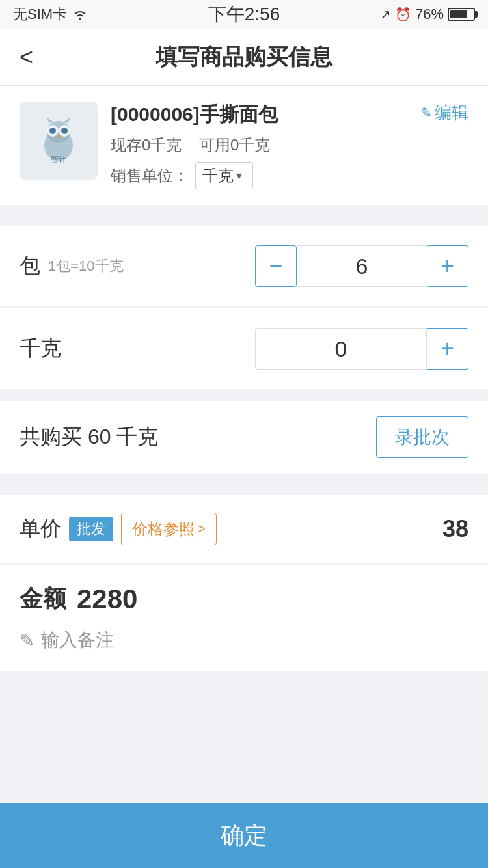 This screenshot has height=868, width=488. What do you see at coordinates (244, 640) in the screenshot?
I see `remark-row: ✎ 输入备注` at bounding box center [244, 640].